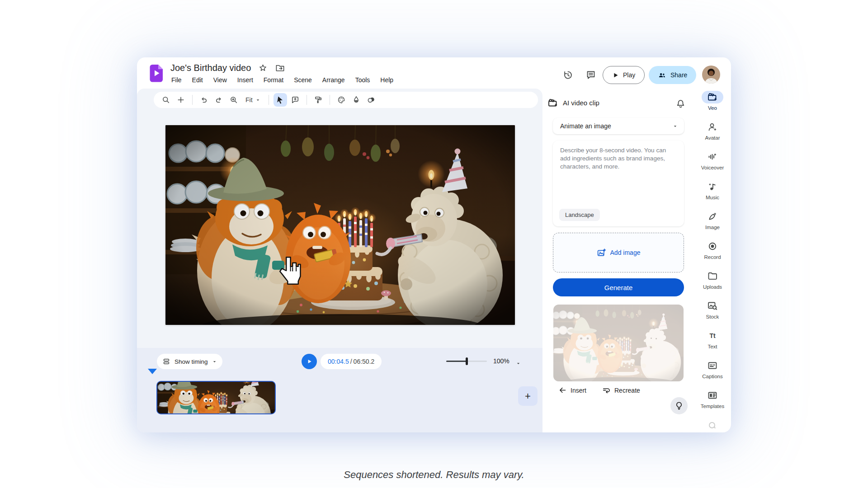 This screenshot has height=488, width=868. Describe the element at coordinates (712, 165) in the screenshot. I see `sidebar-item-voiceover: Voiceover` at that location.